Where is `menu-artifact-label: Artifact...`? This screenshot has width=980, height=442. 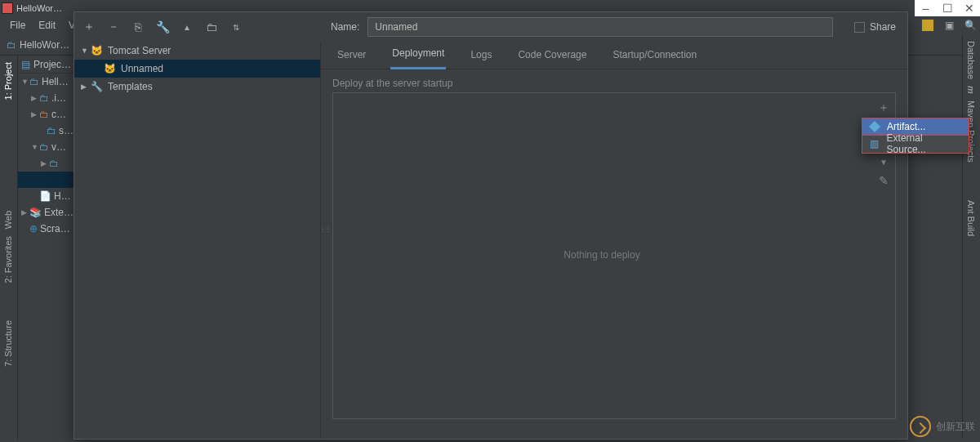 menu-artifact-label: Artifact... is located at coordinates (906, 127).